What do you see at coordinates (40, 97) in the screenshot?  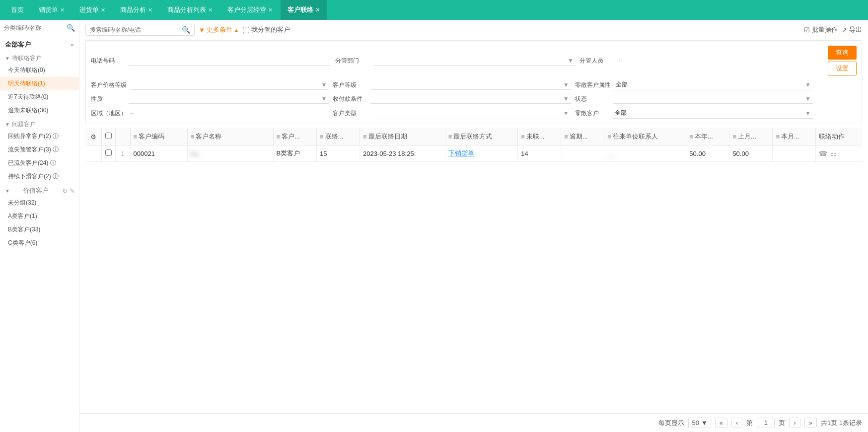 I see `sidebar-item-7days: 近7天待联络(0)` at bounding box center [40, 97].